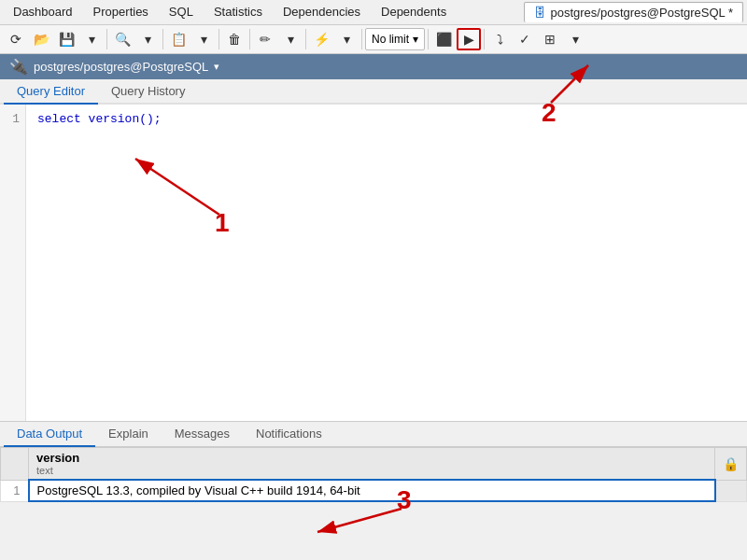 Image resolution: width=747 pixels, height=560 pixels. Describe the element at coordinates (49, 435) in the screenshot. I see `tab-data-output: Data Output` at that location.